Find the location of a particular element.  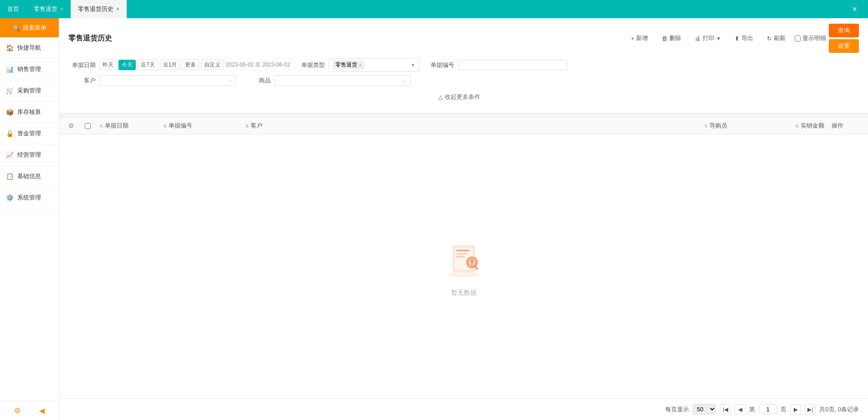

sidebar-item-quick-nav: 🏠 快捷导航 is located at coordinates (29, 48).